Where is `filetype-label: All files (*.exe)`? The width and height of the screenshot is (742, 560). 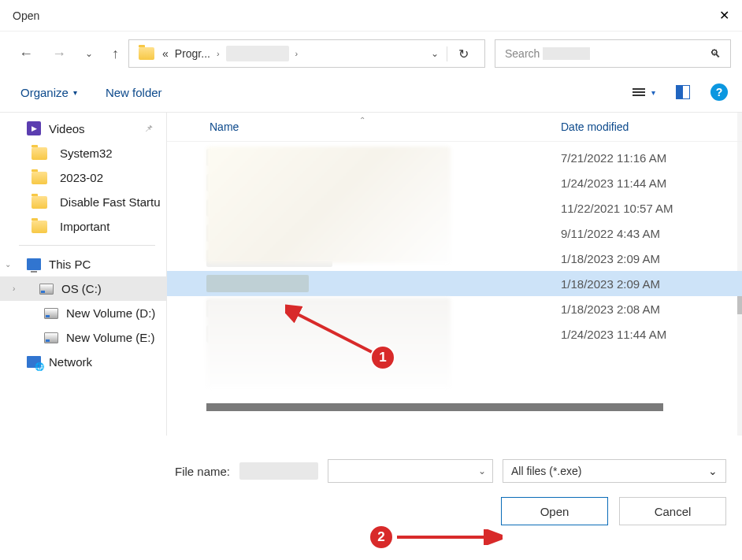
filetype-label: All files (*.exe) is located at coordinates (547, 471).